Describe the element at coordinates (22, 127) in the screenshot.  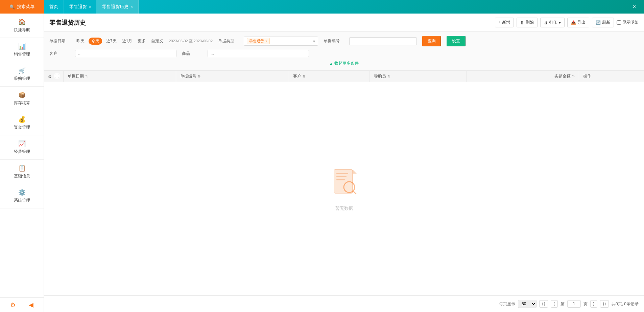
I see `sidebar-item-finance-label: 资金管理` at that location.